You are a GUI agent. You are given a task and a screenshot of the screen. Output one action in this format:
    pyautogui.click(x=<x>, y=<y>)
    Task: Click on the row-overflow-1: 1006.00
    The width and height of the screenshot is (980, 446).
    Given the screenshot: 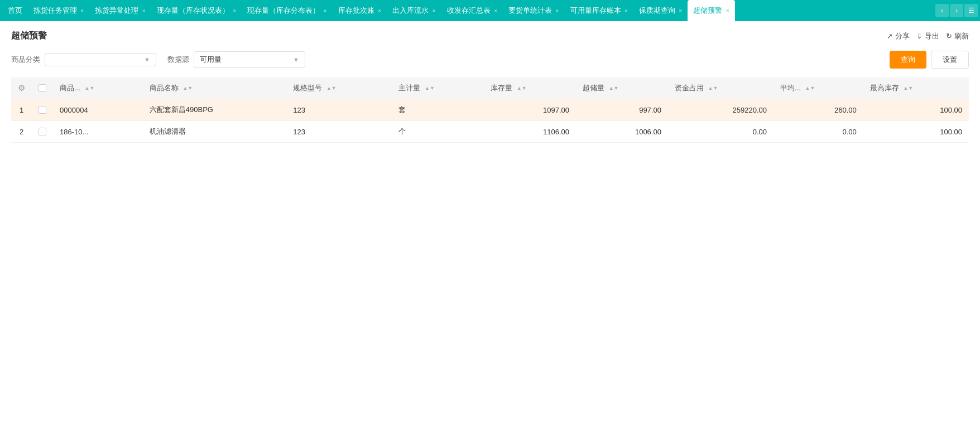 What is the action you would take?
    pyautogui.click(x=622, y=132)
    